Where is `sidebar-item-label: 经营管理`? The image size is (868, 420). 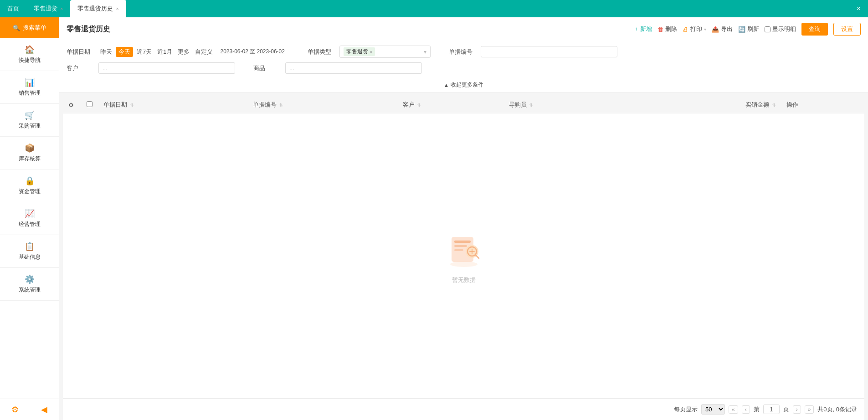
sidebar-item-label: 经营管理 is located at coordinates (30, 224).